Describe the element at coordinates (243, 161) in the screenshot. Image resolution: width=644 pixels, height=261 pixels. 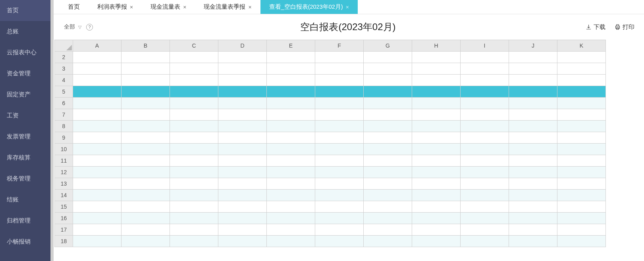
I see `cell-D11` at that location.